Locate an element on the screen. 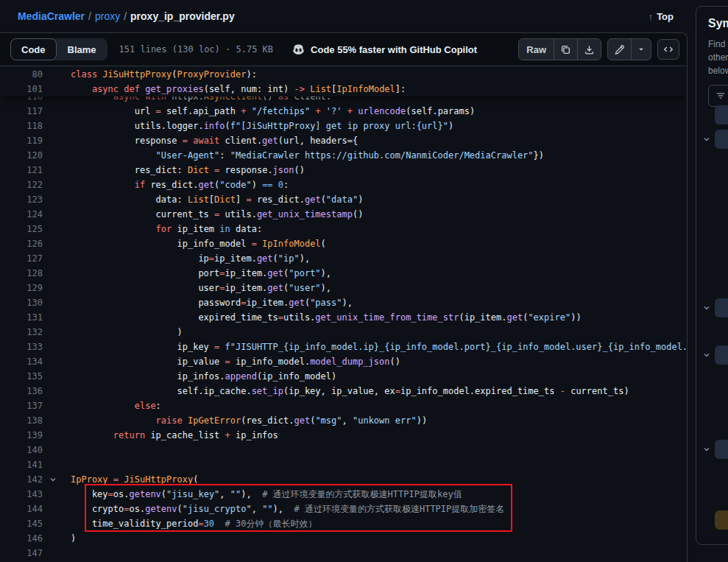 The width and height of the screenshot is (728, 562). line-number: 147 is located at coordinates (21, 553).